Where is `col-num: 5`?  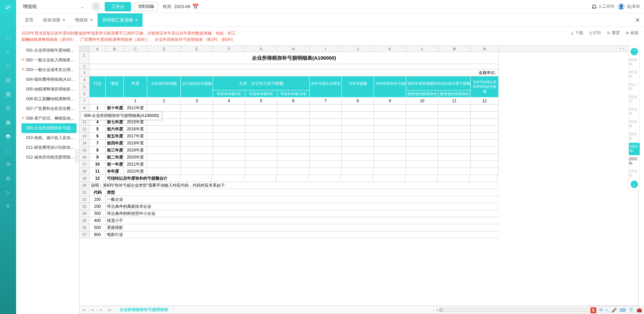
col-num: 5 is located at coordinates (261, 101).